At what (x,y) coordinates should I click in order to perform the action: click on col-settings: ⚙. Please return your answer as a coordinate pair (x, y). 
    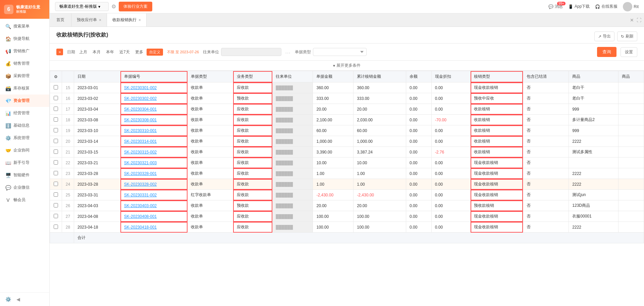
    Looking at the image, I should click on (56, 77).